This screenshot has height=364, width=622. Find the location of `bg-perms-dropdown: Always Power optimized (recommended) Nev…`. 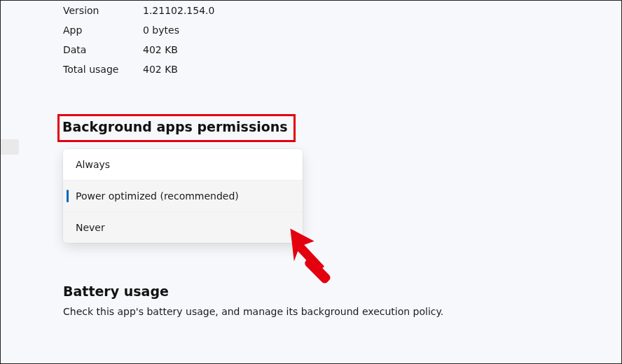

bg-perms-dropdown: Always Power optimized (recommended) Nev… is located at coordinates (183, 196).